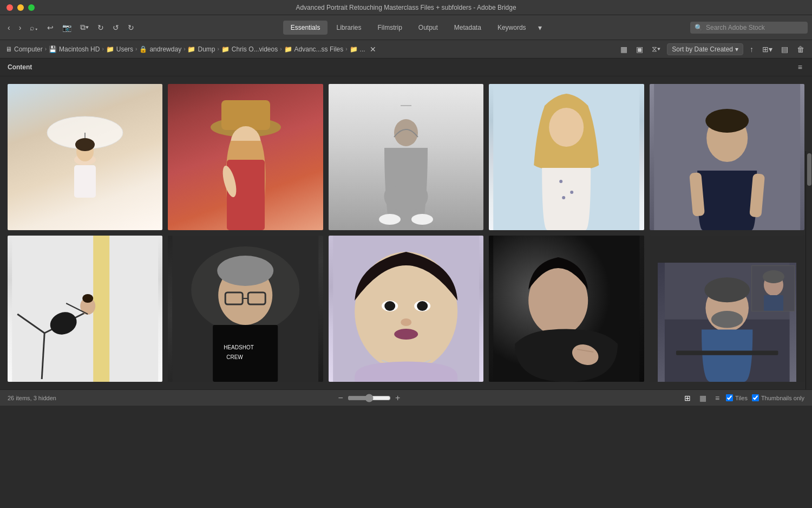 This screenshot has height=508, width=812. I want to click on back-button: ‹, so click(9, 28).